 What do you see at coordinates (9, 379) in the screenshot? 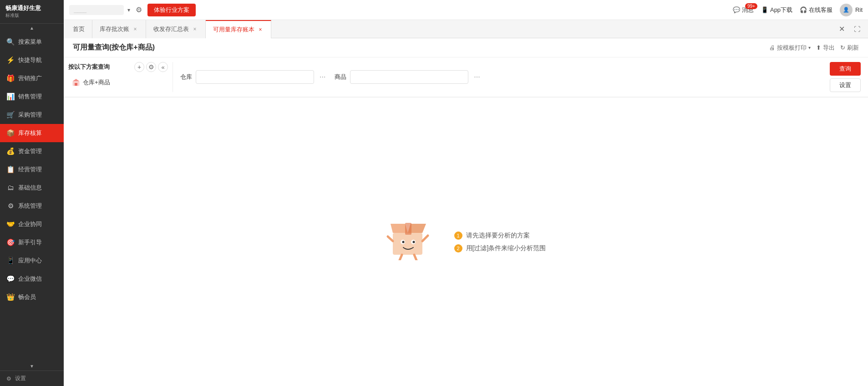
I see `settings-icon: ⚙` at bounding box center [9, 379].